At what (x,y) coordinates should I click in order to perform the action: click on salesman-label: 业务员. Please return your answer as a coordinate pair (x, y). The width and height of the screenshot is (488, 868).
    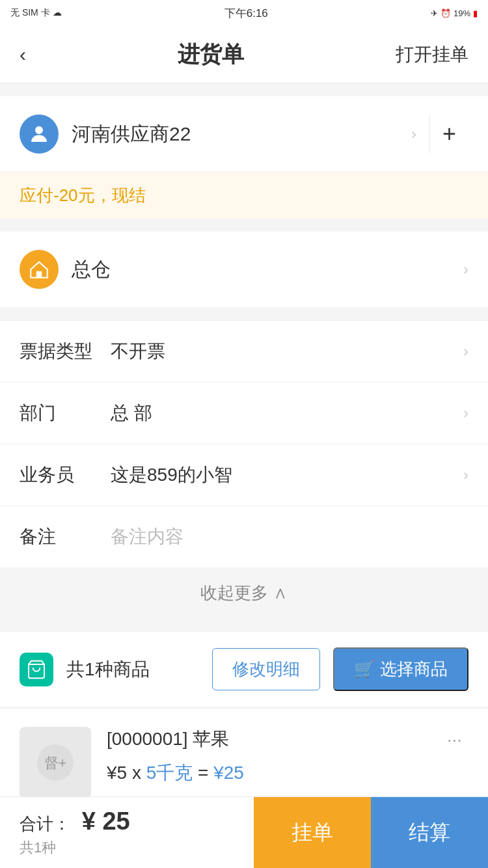
    Looking at the image, I should click on (59, 475).